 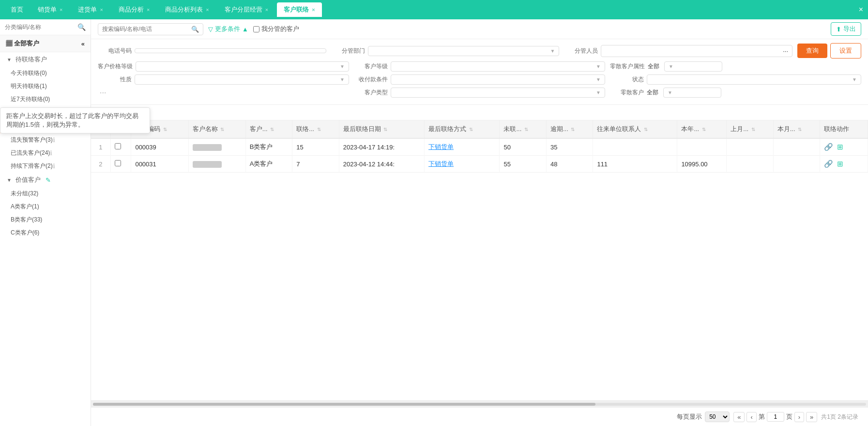 What do you see at coordinates (46, 193) in the screenshot?
I see `sidebar-item-unsorted: 未分组(32)` at bounding box center [46, 193].